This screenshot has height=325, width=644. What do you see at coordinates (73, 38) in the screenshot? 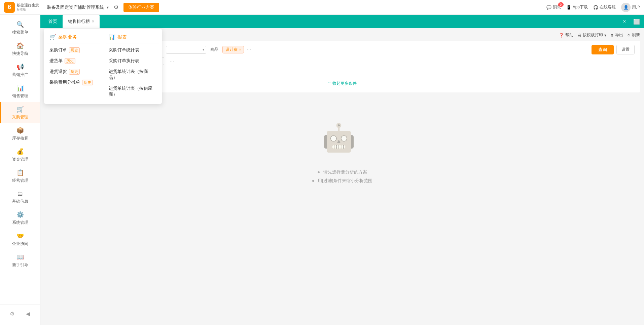
I see `purchase-section-title: 🛒 采购业务` at bounding box center [73, 38].